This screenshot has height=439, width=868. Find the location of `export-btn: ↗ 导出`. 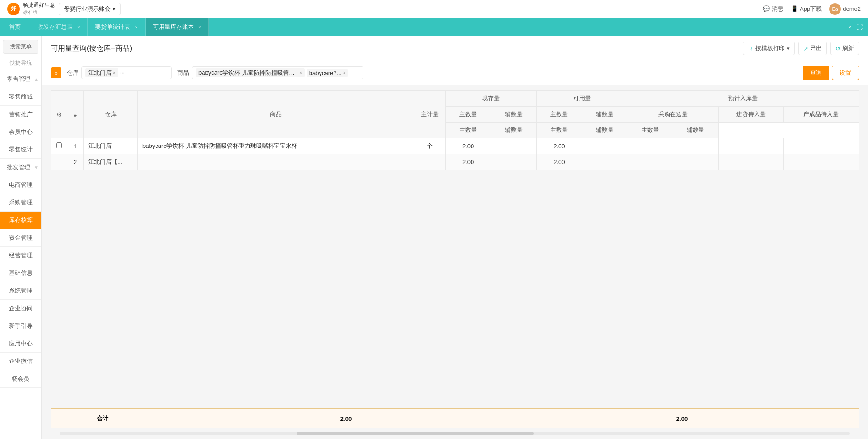

export-btn: ↗ 导出 is located at coordinates (813, 48).